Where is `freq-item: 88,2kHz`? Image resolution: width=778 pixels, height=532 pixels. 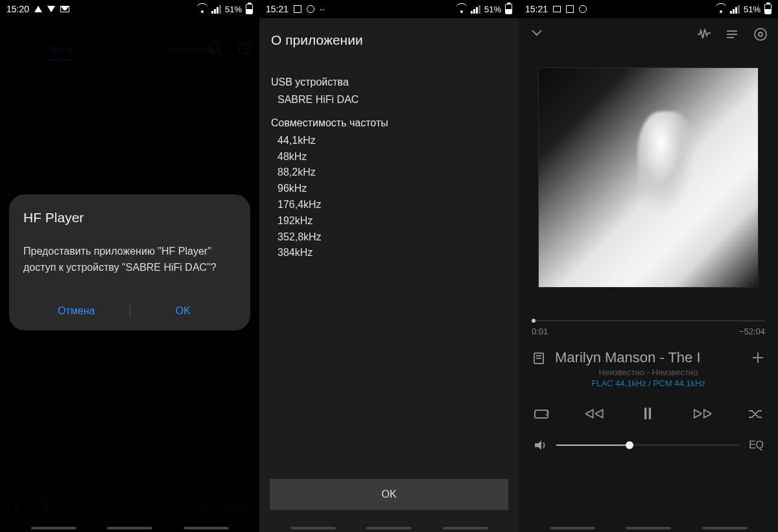
freq-item: 88,2kHz is located at coordinates (392, 172).